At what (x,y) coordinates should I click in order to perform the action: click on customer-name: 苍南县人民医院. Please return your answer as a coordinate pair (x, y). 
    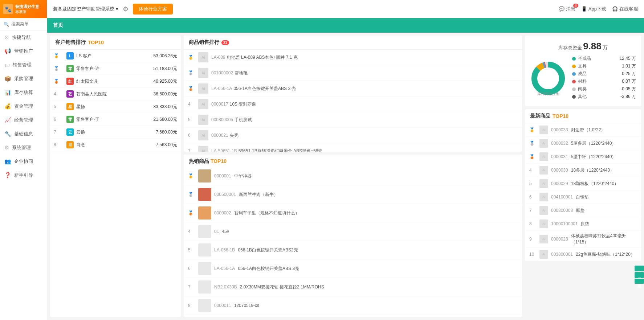
    Looking at the image, I should click on (91, 94).